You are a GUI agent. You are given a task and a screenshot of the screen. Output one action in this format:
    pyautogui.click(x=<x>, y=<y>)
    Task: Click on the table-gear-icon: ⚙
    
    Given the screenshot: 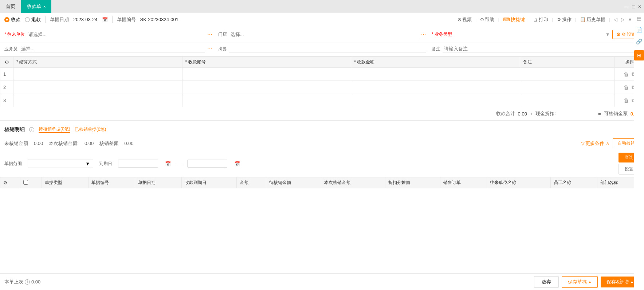 What is the action you would take?
    pyautogui.click(x=7, y=62)
    